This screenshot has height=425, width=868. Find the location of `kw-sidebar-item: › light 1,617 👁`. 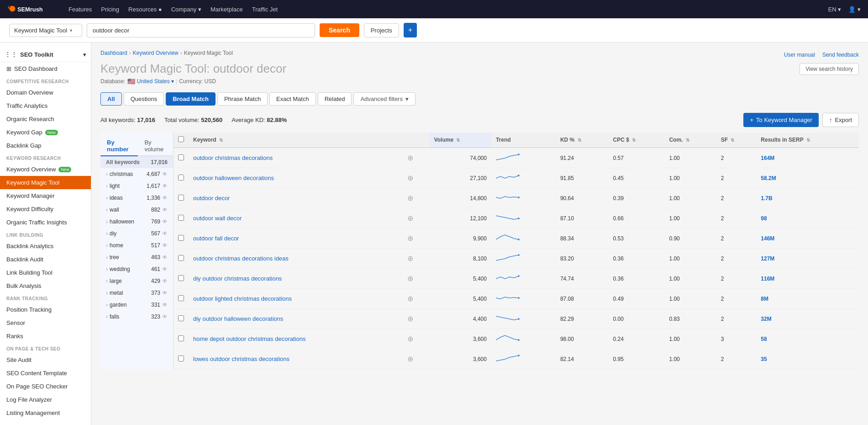

kw-sidebar-item: › light 1,617 👁 is located at coordinates (137, 186).